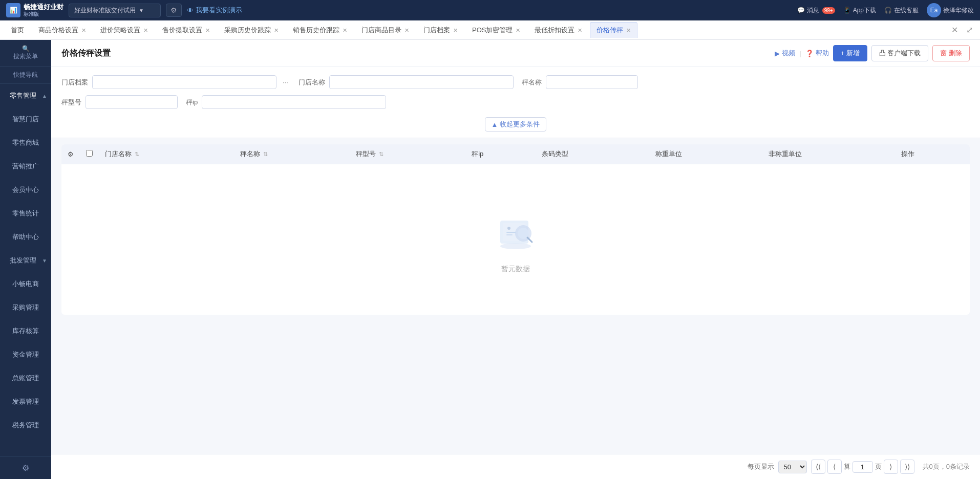 This screenshot has height=479, width=980. Describe the element at coordinates (891, 467) in the screenshot. I see `page-next-button: ⟩` at that location.